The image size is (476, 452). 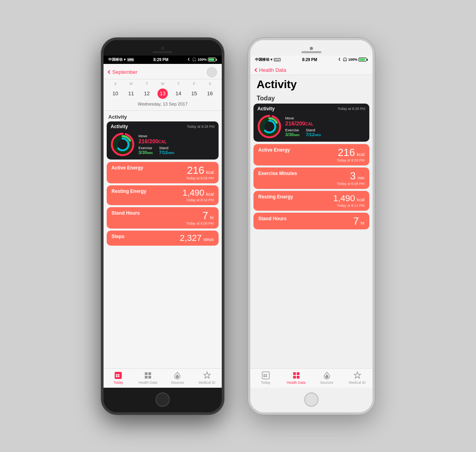 I want to click on dark-back-button: September, so click(x=123, y=72).